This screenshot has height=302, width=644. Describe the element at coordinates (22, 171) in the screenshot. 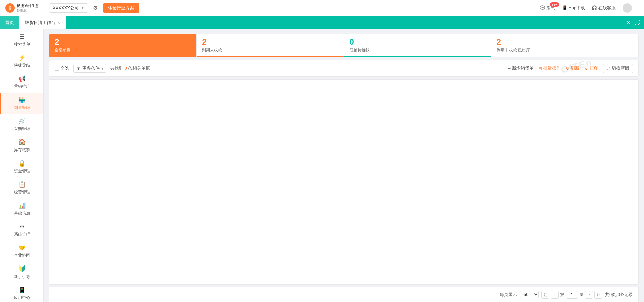

I see `sidebar-finance-label: 资金管理` at that location.